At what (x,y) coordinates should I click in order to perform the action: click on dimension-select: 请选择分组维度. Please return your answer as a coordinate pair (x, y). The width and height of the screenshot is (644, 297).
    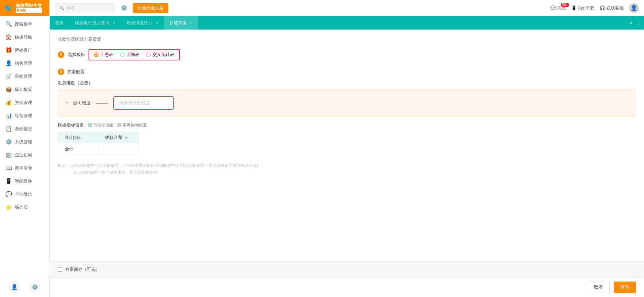
    Looking at the image, I should click on (144, 103).